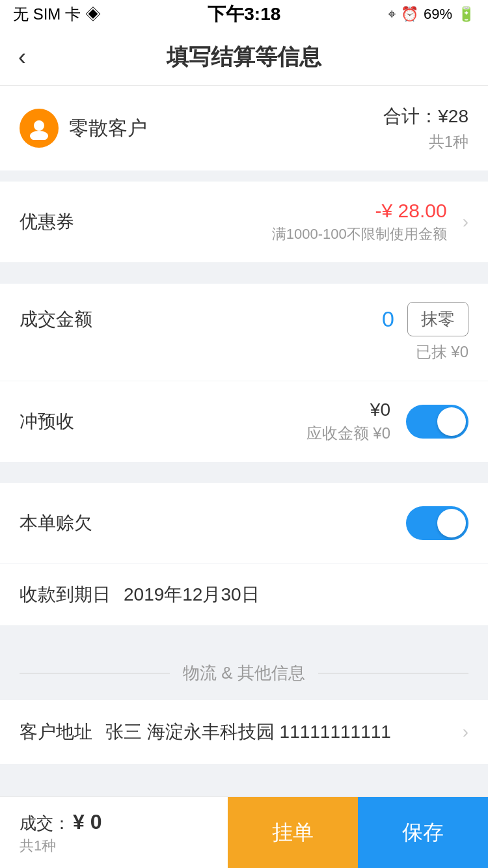  Describe the element at coordinates (56, 319) in the screenshot. I see `transaction-label: 成交金额` at that location.